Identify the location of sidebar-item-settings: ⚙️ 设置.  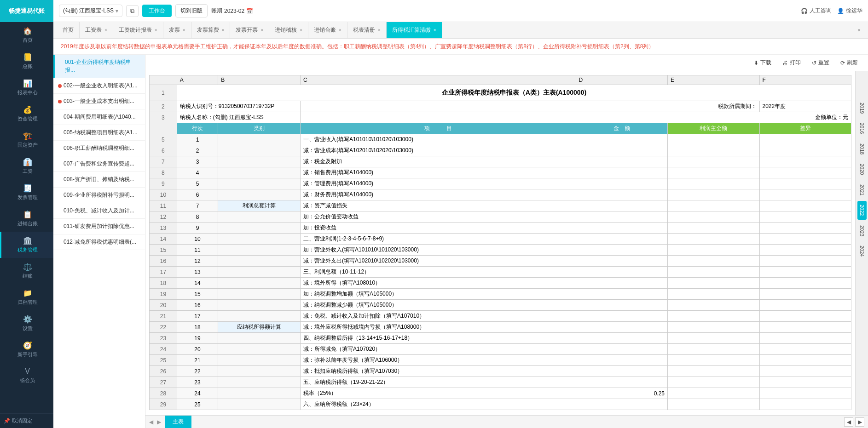
(27, 324).